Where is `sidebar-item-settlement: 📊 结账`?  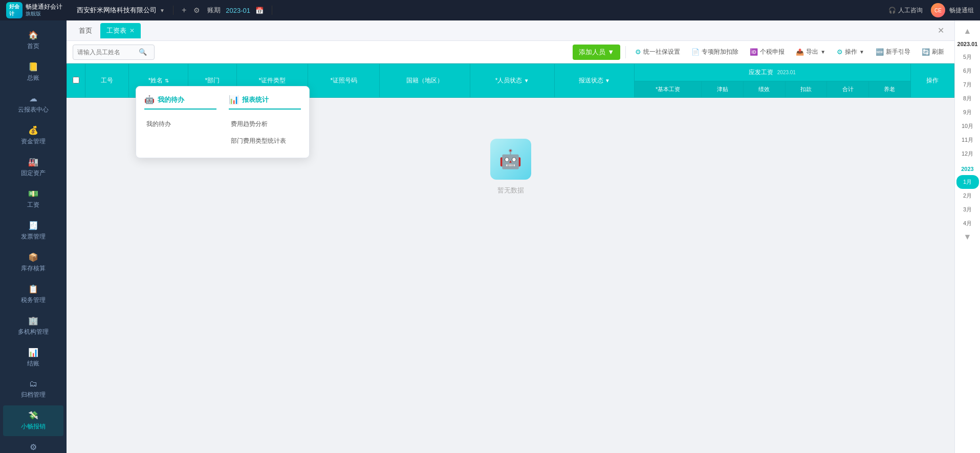 sidebar-item-settlement: 📊 结账 is located at coordinates (33, 358).